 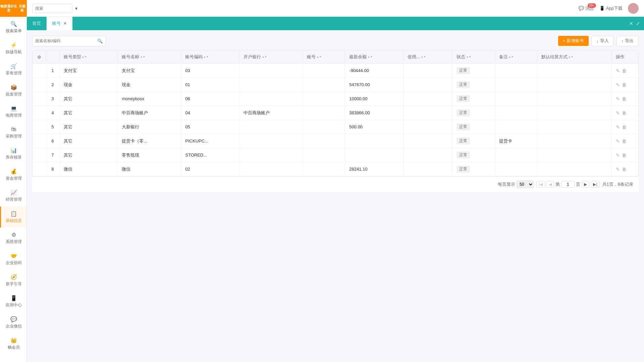 I want to click on sidebar-item-purchase-mgmt: 🛍 采购管理, so click(x=13, y=133).